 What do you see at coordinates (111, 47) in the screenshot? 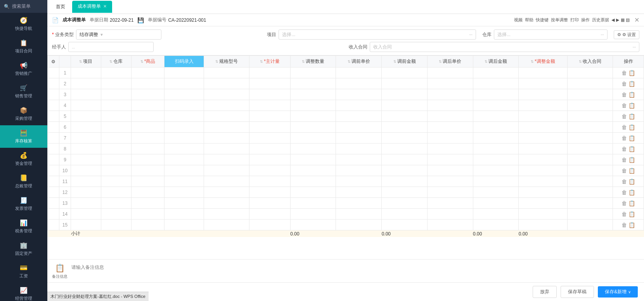
I see `handler-input: ...` at bounding box center [111, 47].